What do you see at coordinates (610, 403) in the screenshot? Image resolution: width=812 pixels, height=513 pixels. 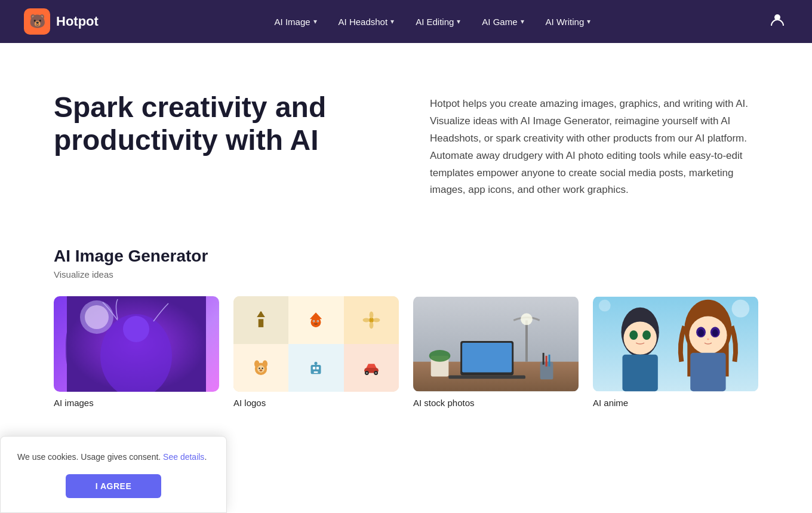 I see `card-label-ai-anime: AI anime` at bounding box center [610, 403].